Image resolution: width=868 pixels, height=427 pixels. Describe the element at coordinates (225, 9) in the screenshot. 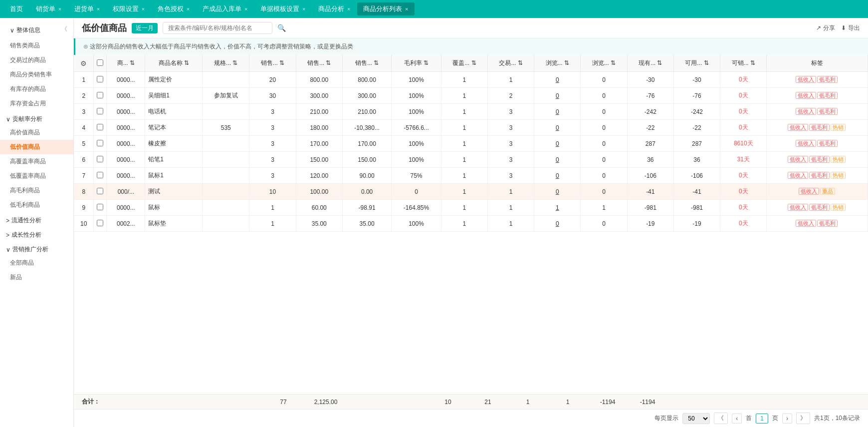

I see `nav-product-storage: 产成品入库单 ×` at that location.